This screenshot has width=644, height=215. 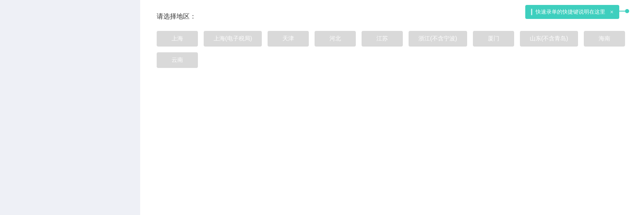 I want to click on region-button-hebei: 河北, so click(x=335, y=39).